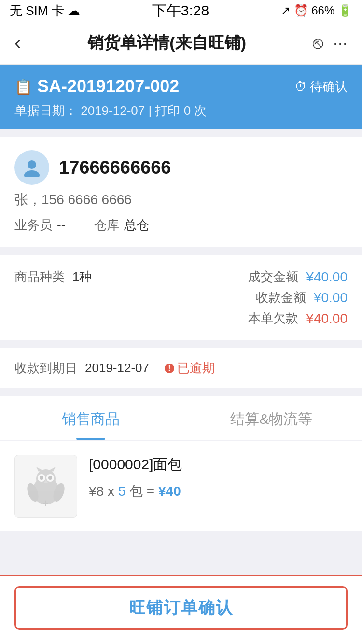  Describe the element at coordinates (271, 418) in the screenshot. I see `tab-settlement: 结算&物流等` at that location.